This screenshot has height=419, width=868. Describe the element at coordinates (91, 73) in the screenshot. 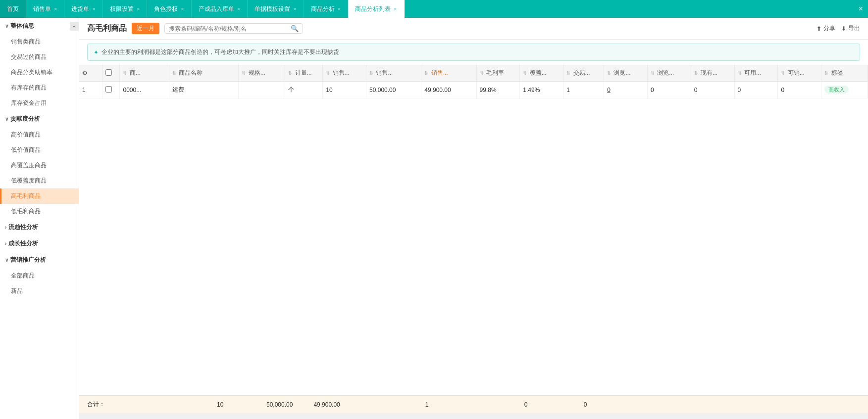

I see `col-index: ⚙` at that location.